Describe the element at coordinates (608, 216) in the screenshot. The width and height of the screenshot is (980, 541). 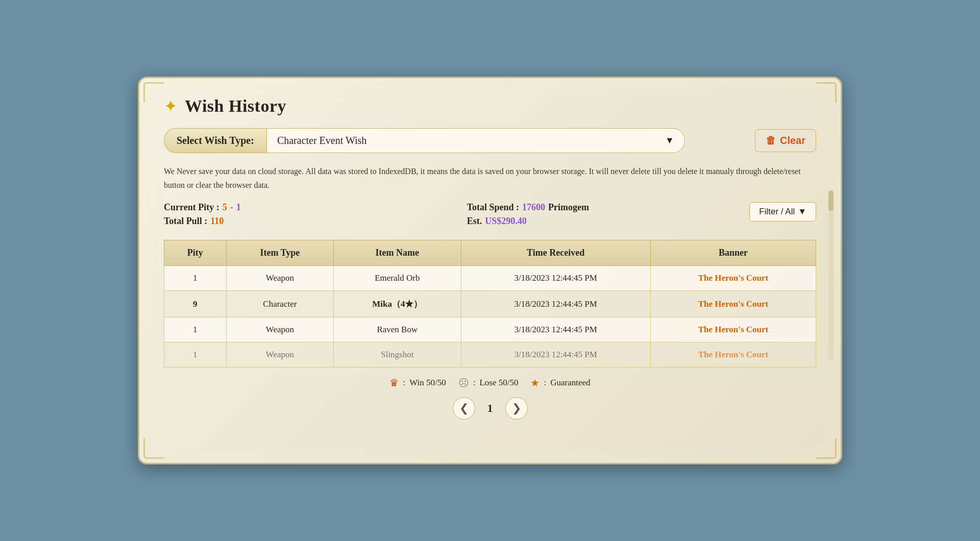
I see `stats-center: Total Spend : 17600 Primogem Est. US$290…` at that location.